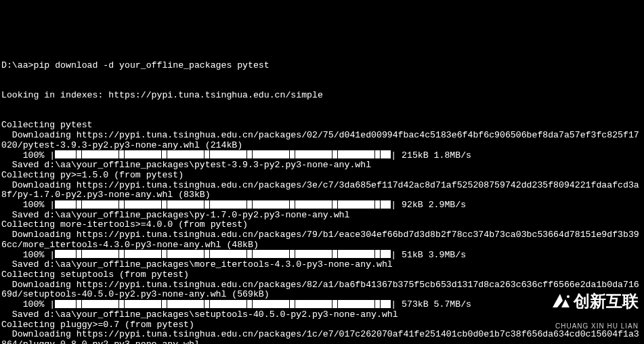  Describe the element at coordinates (322, 96) in the screenshot. I see `index-info: Looking in indexes: https://pypi.tuna.ts…` at that location.